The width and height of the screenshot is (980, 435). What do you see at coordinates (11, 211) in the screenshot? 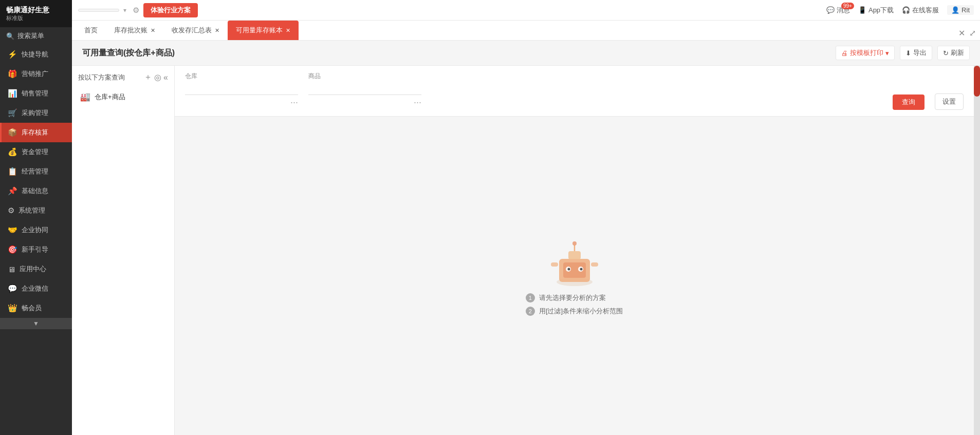
I see `system-icon: ⚙` at bounding box center [11, 211].